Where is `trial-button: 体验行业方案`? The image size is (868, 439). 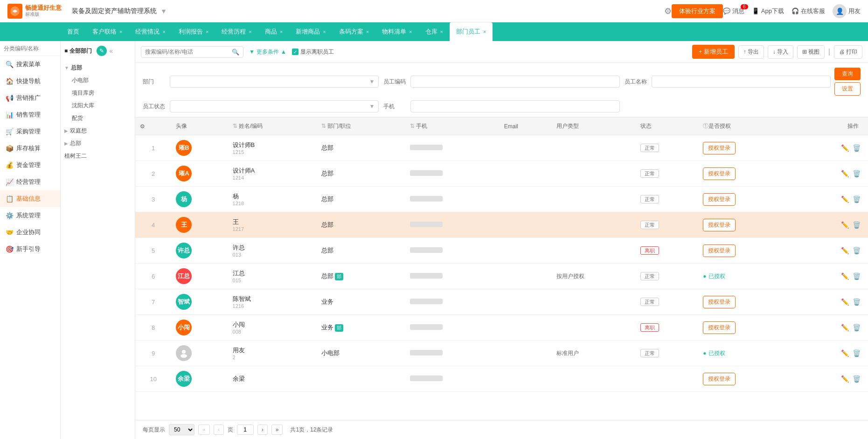
trial-button: 体验行业方案 is located at coordinates (697, 11).